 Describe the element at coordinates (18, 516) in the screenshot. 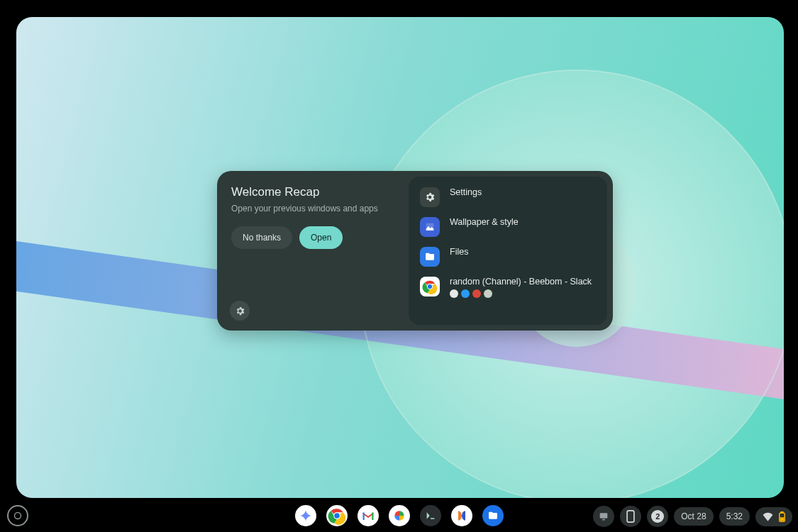

I see `launcher-button` at that location.